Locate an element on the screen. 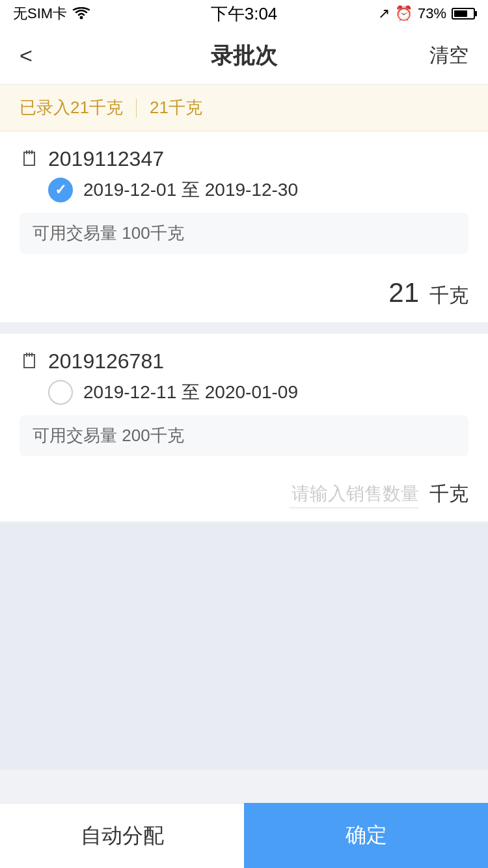 The height and width of the screenshot is (868, 488). bottom-bar: 自动分配 确定 is located at coordinates (244, 835).